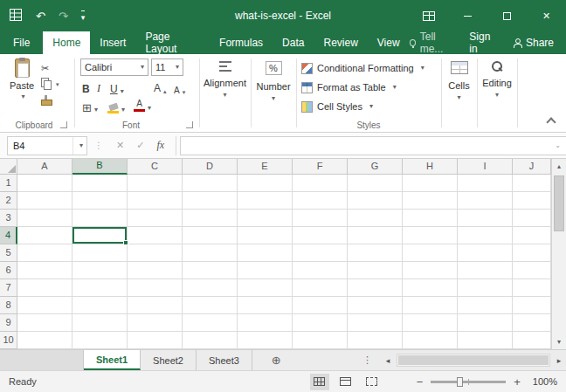 The width and height of the screenshot is (566, 392). I want to click on cell-G1, so click(376, 183).